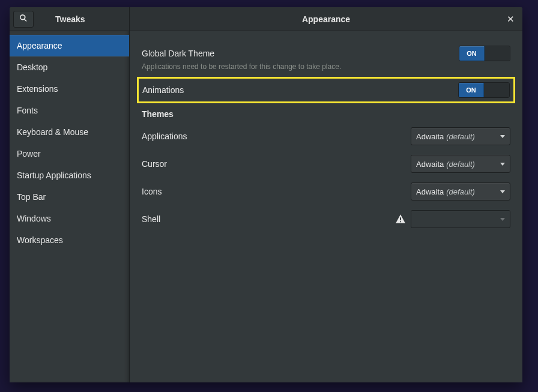  I want to click on theme-cursor-dropdown: Adwaita (default), so click(461, 164).